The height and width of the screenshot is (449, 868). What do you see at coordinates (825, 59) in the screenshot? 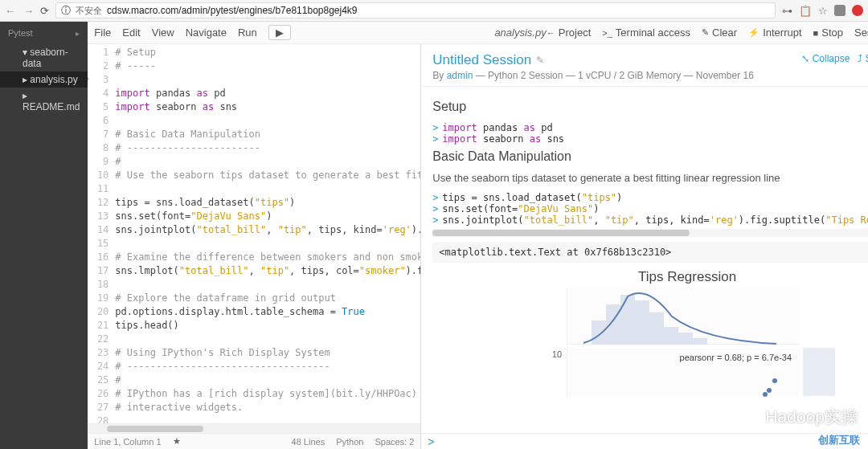
I see `collapse-button: ⤡ Collapse` at bounding box center [825, 59].